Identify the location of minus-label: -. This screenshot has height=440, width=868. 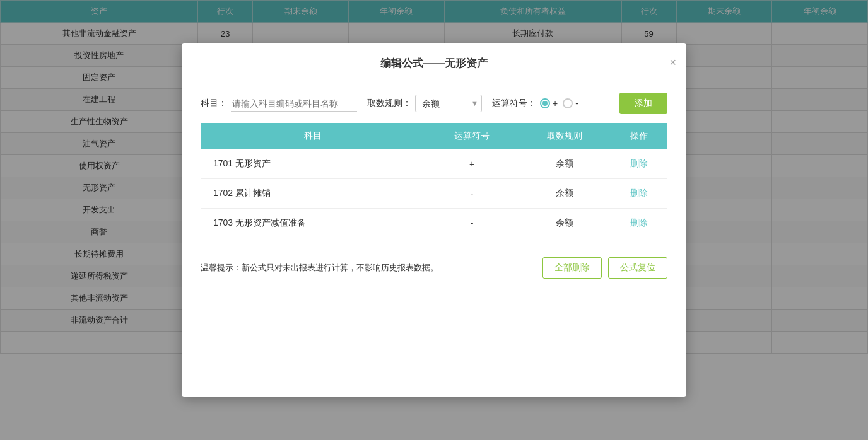
(577, 103).